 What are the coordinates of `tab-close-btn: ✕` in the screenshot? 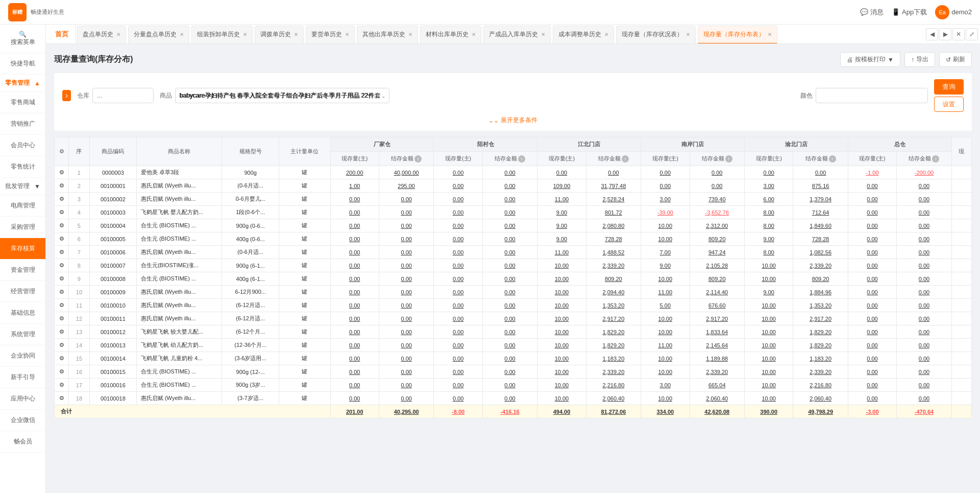 It's located at (959, 34).